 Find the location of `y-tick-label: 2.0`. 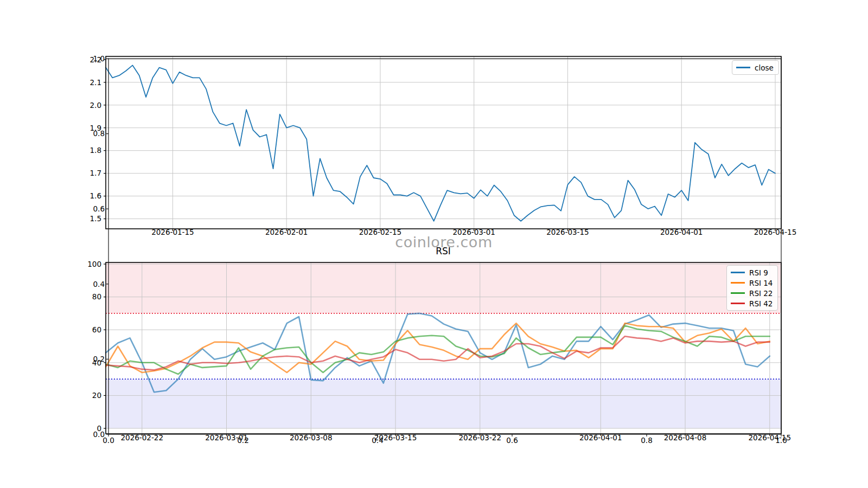

y-tick-label: 2.0 is located at coordinates (95, 105).